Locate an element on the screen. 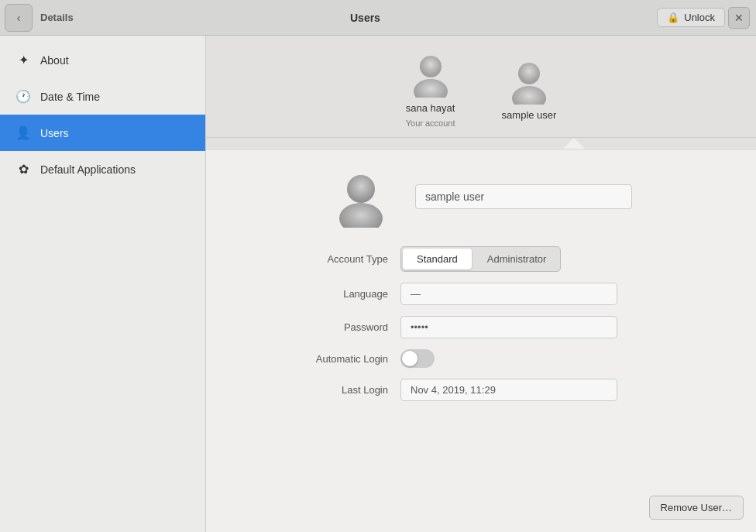 The width and height of the screenshot is (756, 532). last-login-label: Last Login is located at coordinates (334, 390).